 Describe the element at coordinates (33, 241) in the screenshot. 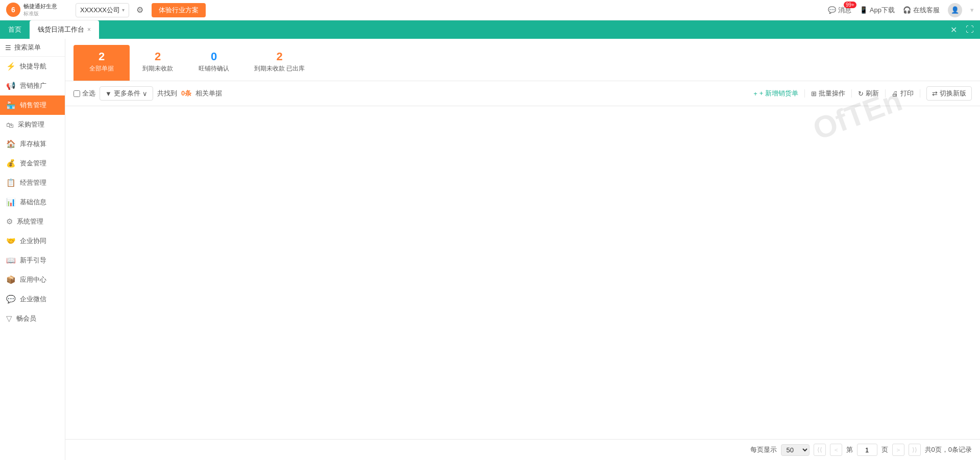

I see `sidebar-label: 企业协同` at that location.